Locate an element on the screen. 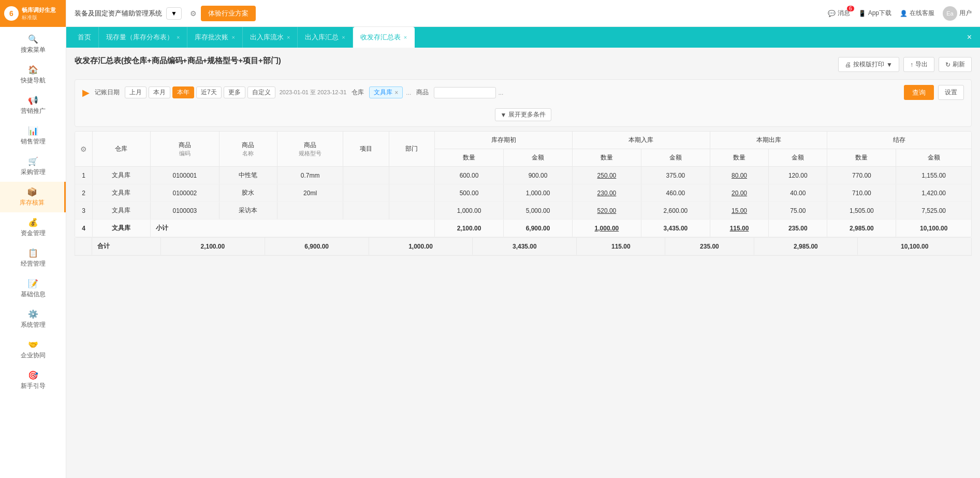  settings-button: 设置 is located at coordinates (951, 92).